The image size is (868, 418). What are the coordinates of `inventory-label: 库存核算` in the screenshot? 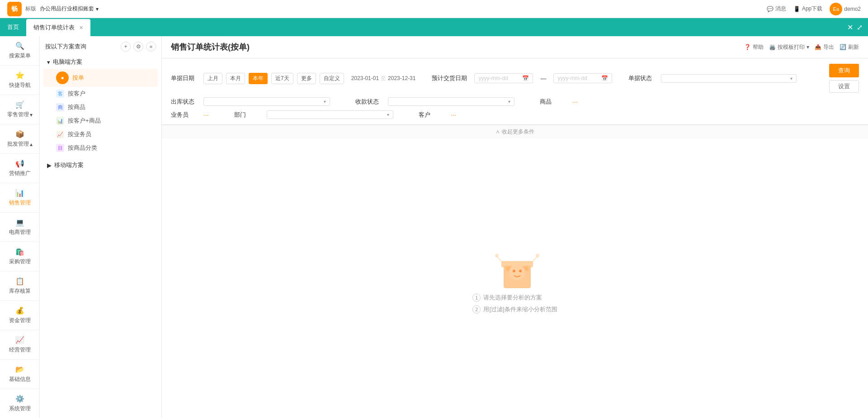 It's located at (20, 291).